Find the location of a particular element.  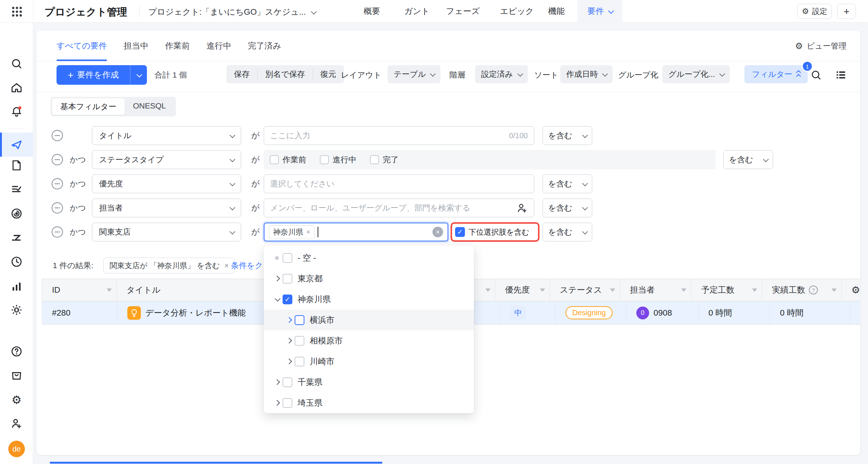

col-header-assignee: 担当者 is located at coordinates (656, 290).